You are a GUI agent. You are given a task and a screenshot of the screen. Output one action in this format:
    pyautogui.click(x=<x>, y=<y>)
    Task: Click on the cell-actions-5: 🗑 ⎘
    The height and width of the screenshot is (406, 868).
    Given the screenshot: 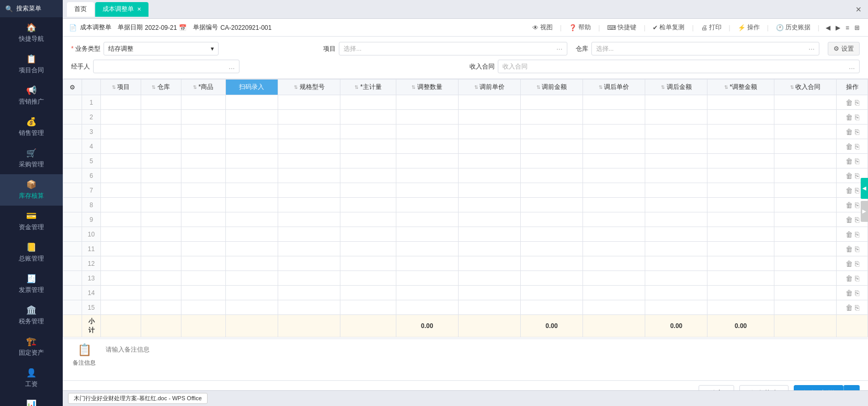 What is the action you would take?
    pyautogui.click(x=852, y=161)
    